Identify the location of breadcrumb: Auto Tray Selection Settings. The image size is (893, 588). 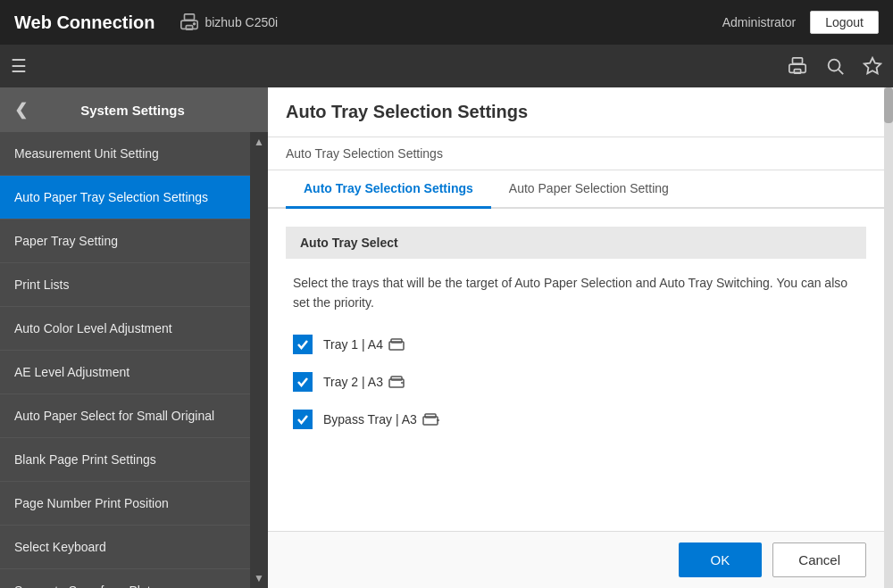
(576, 153).